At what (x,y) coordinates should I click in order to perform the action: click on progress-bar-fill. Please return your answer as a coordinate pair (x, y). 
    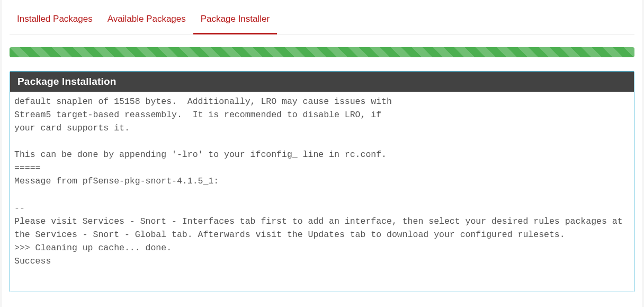
    Looking at the image, I should click on (322, 52).